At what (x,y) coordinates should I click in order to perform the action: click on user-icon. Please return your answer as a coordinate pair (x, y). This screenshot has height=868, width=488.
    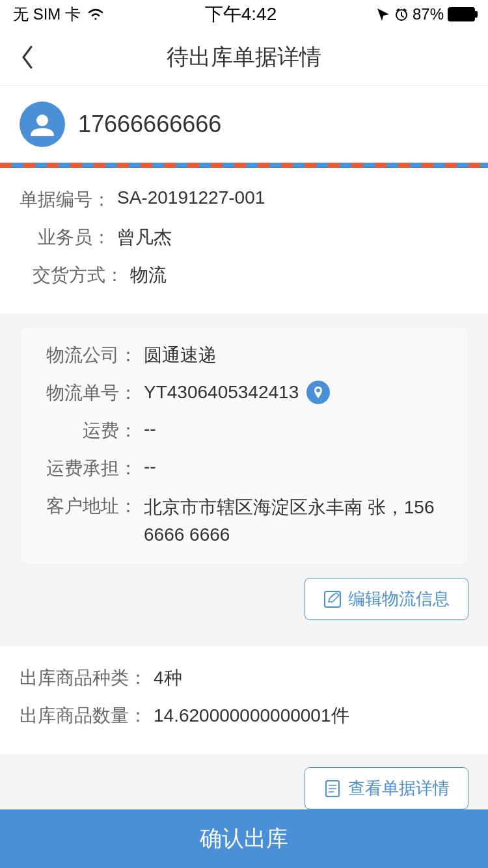
    Looking at the image, I should click on (42, 124).